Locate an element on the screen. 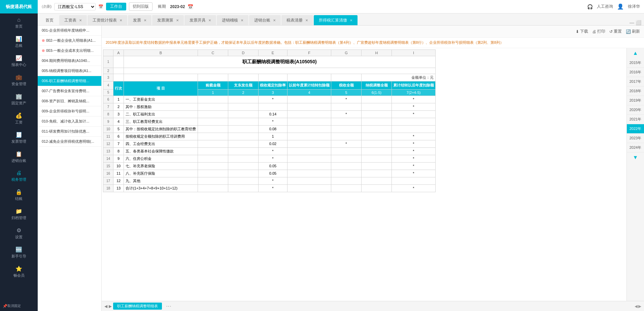  sidebar-item-reports: 📈 报表中心 is located at coordinates (19, 61).